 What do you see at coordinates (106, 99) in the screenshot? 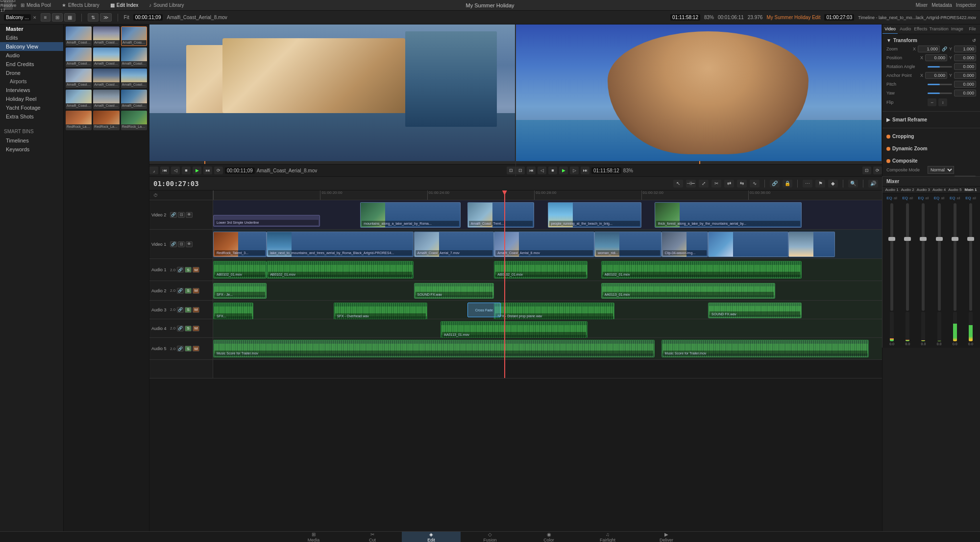
I see `media-clip-ac11: Amalfi_Coast_T...` at bounding box center [106, 99].